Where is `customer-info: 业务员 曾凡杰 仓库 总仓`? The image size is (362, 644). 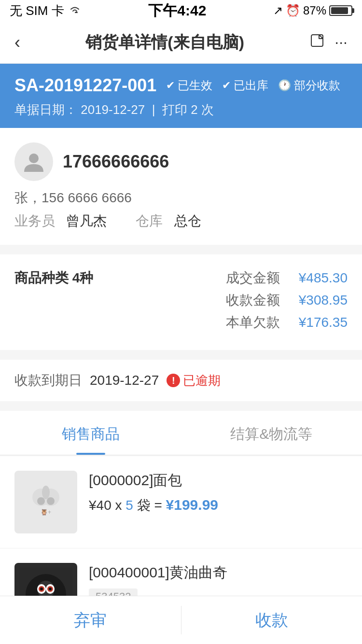 customer-info: 业务员 曾凡杰 仓库 总仓 is located at coordinates (181, 221).